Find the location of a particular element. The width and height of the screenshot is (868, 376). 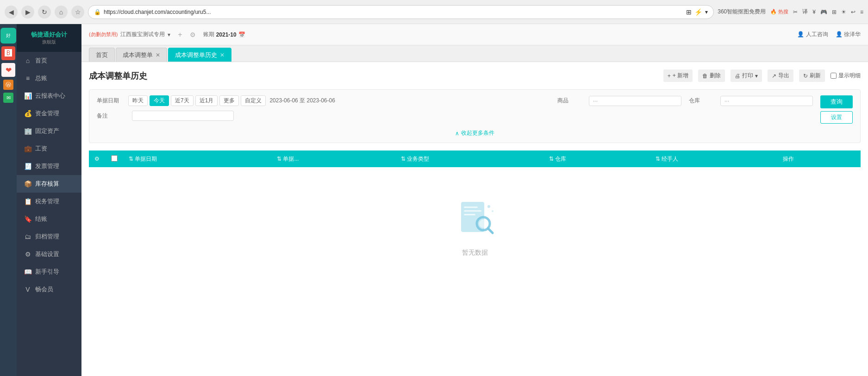

sidebar-item-archive: 🗂归档管理 is located at coordinates (49, 237).